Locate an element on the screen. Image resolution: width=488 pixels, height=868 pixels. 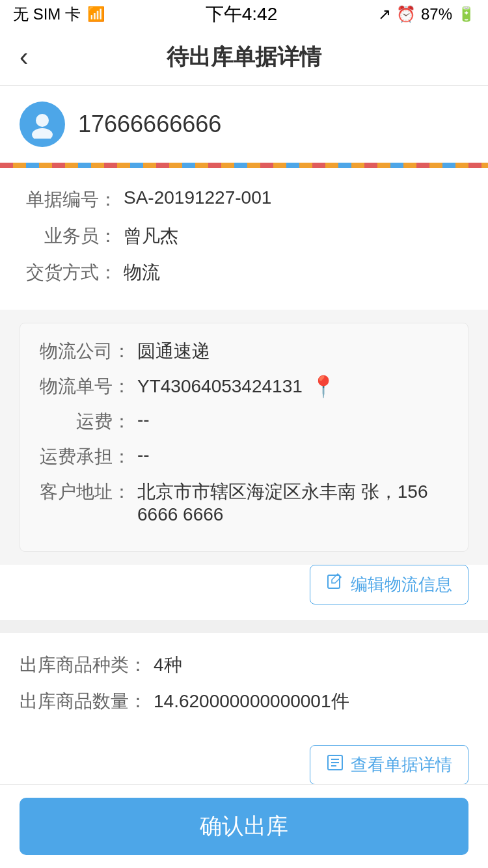
tracking-number-value: YT43064053424131 is located at coordinates (220, 387).